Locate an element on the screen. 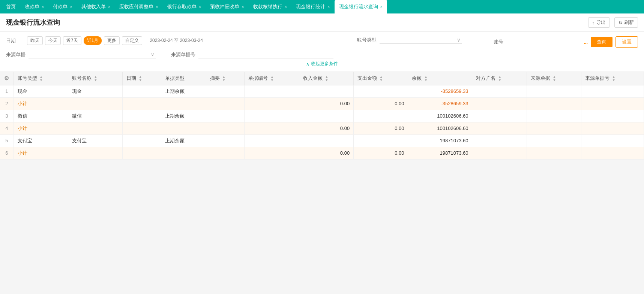  query-button: 查询 is located at coordinates (602, 42).